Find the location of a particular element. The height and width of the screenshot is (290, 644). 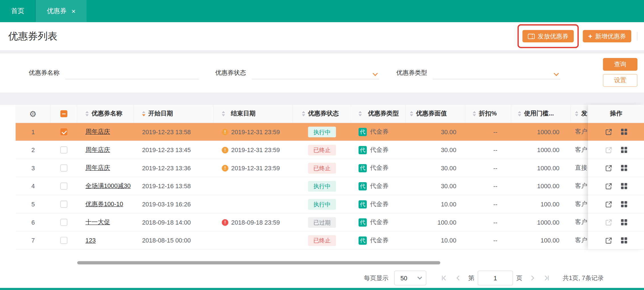

first-page-button is located at coordinates (444, 278).